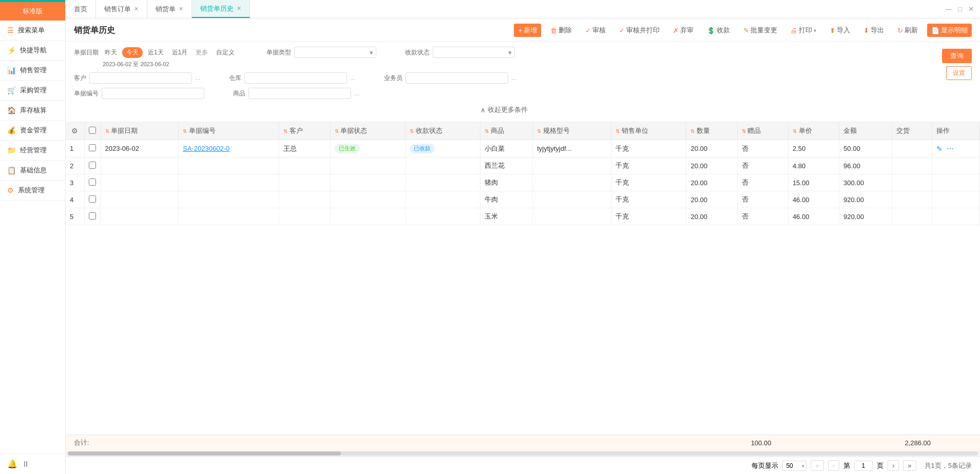  I want to click on first-page-btn: «, so click(817, 466).